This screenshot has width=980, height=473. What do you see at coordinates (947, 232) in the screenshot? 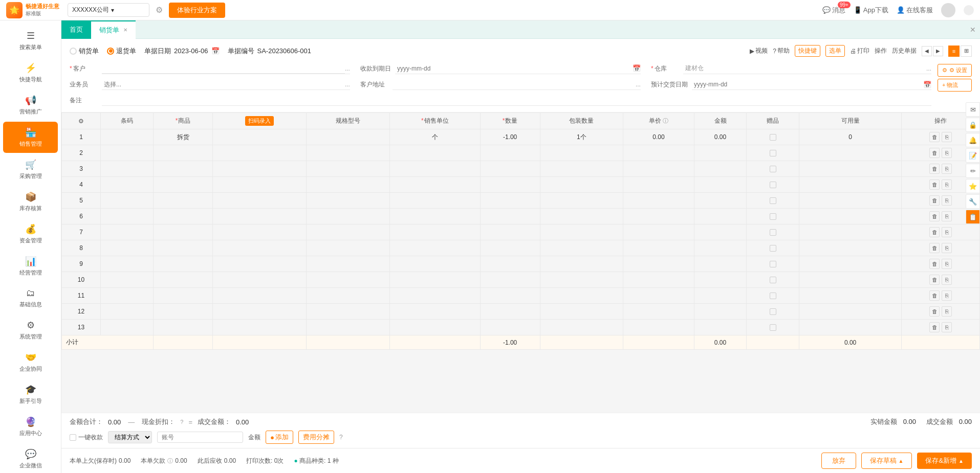
I see `copy-row-icon-6: ⎘` at bounding box center [947, 232].